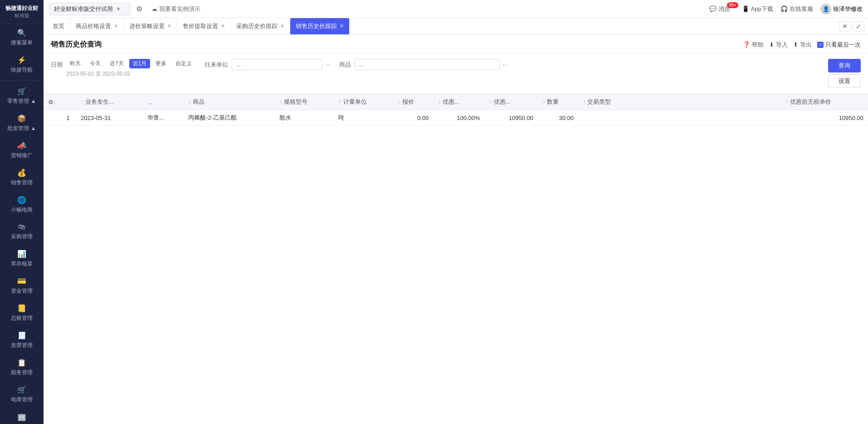 This screenshot has height=424, width=868. Describe the element at coordinates (90, 9) in the screenshot. I see `product-selector: 好业财标准版交付试用 ▼` at that location.